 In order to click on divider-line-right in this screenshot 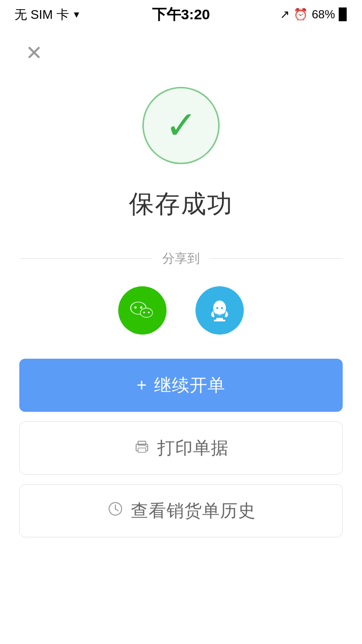, I will do `click(276, 259)`.